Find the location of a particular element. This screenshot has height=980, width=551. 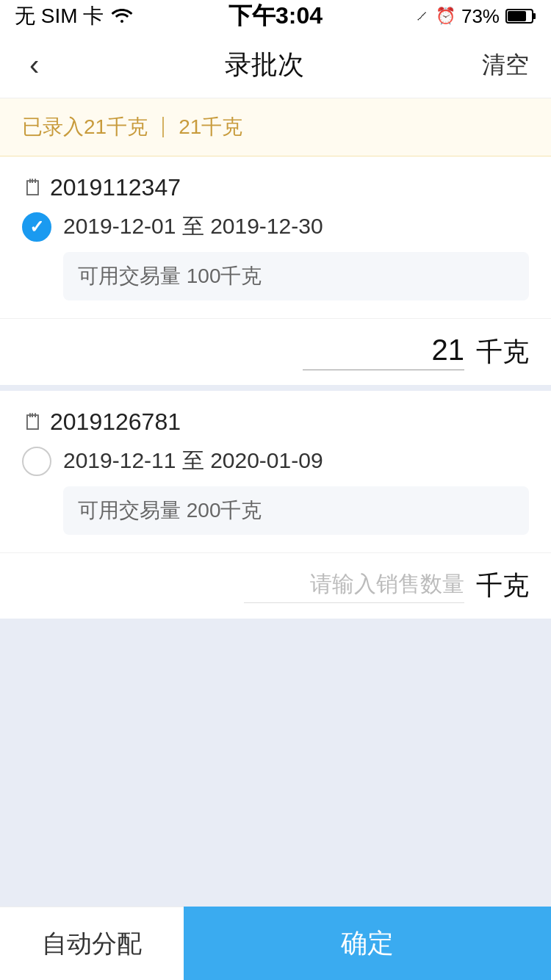

batch-doc-icon-2: 🗒 is located at coordinates (33, 422).